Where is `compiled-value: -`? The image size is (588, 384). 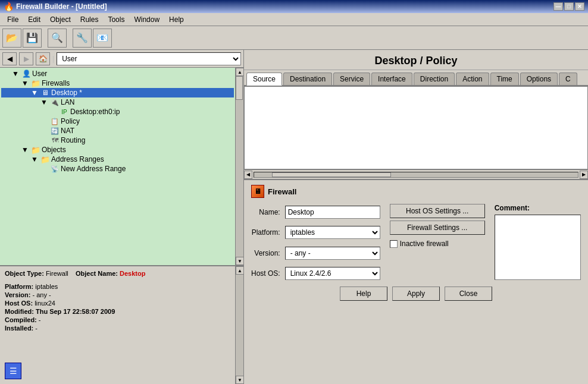 compiled-value: - is located at coordinates (40, 320).